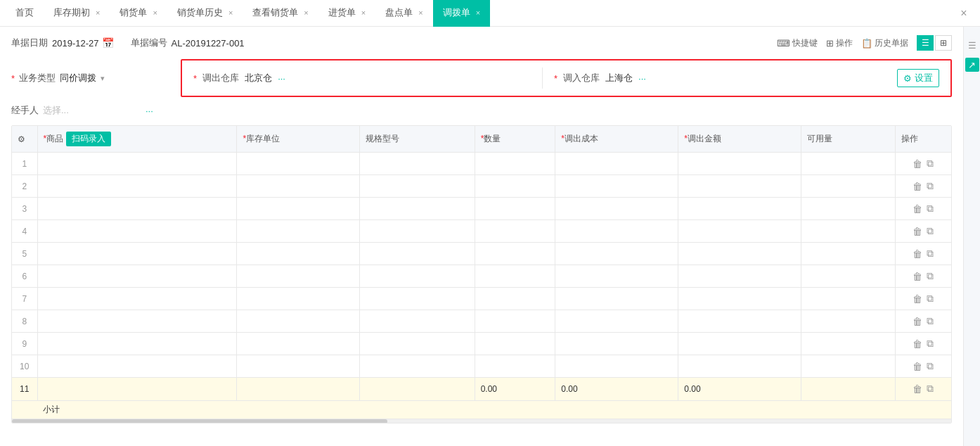 Image resolution: width=980 pixels, height=446 pixels. What do you see at coordinates (84, 78) in the screenshot?
I see `business-type-field: * 业务类型 同价调拨 ▾` at bounding box center [84, 78].